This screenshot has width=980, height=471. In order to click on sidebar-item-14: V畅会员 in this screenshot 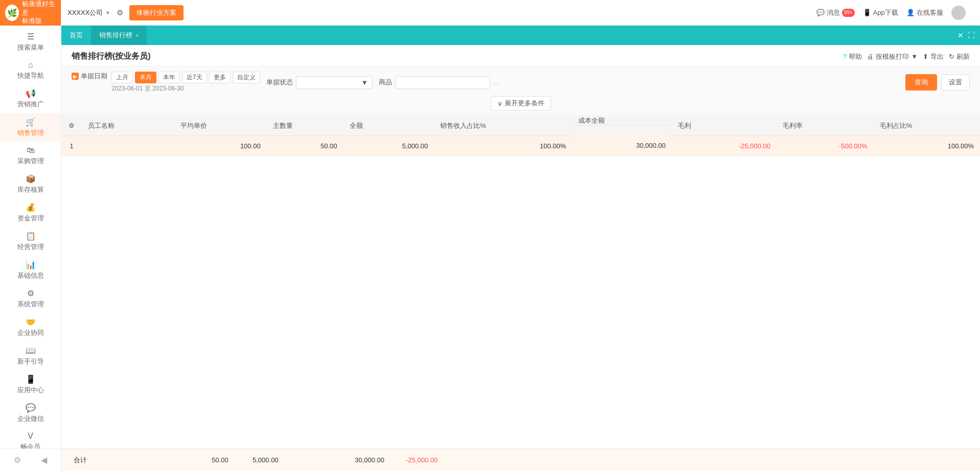, I will do `click(31, 438)`.